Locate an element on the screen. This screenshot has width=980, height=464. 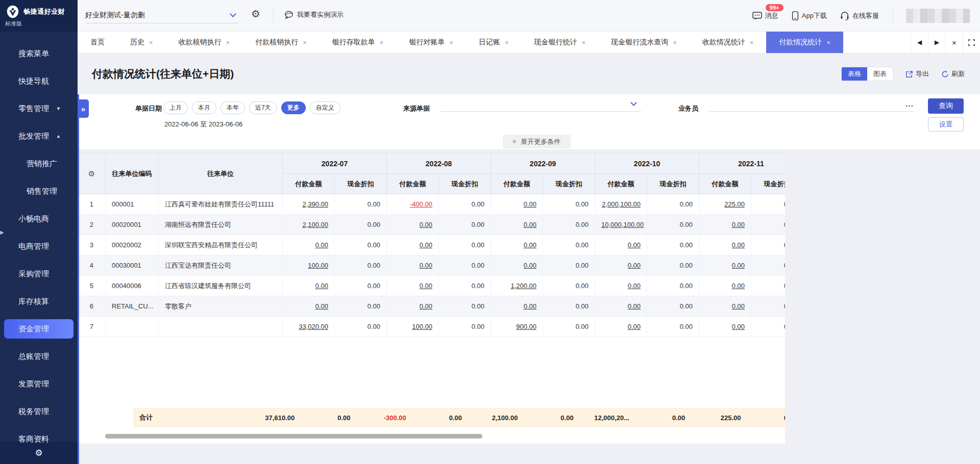
sidebar-item-小畅电商: 小畅电商 is located at coordinates (39, 219).